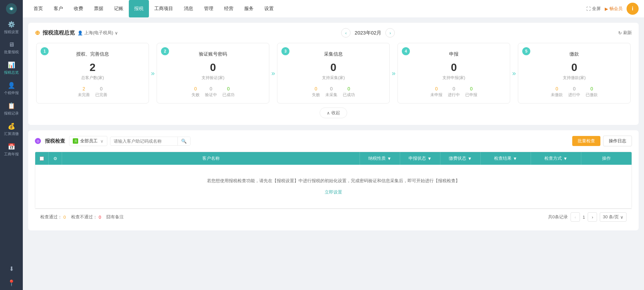 This screenshot has width=644, height=290. I want to click on th-declare-status: 申报状态 ▼, so click(420, 158).